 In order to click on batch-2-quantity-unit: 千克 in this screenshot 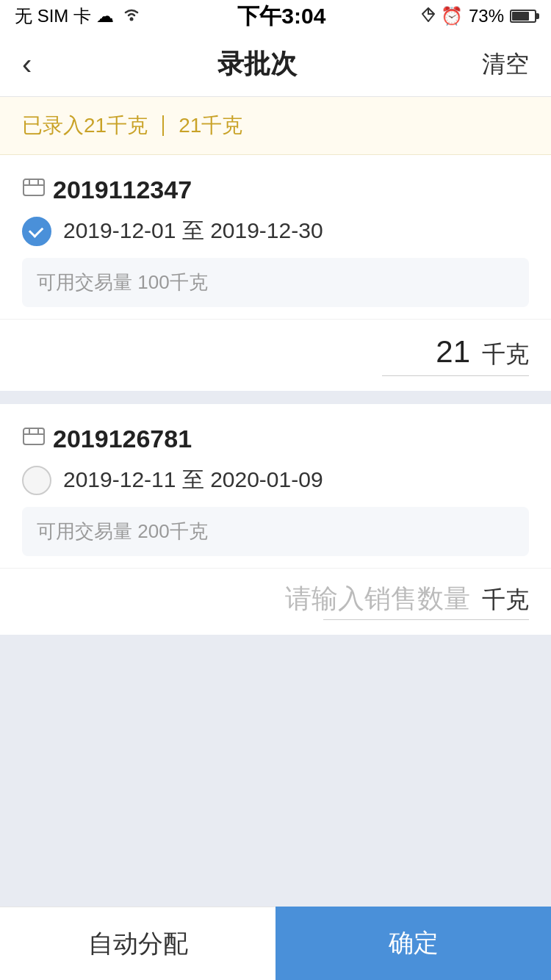, I will do `click(505, 600)`.